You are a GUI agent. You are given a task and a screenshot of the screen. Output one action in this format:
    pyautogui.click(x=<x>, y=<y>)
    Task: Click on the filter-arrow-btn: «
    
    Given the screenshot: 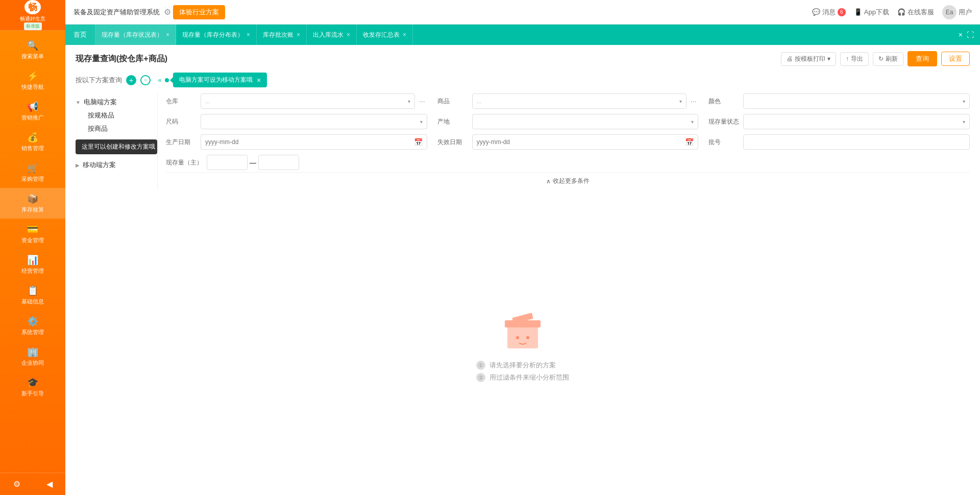 What is the action you would take?
    pyautogui.click(x=160, y=80)
    